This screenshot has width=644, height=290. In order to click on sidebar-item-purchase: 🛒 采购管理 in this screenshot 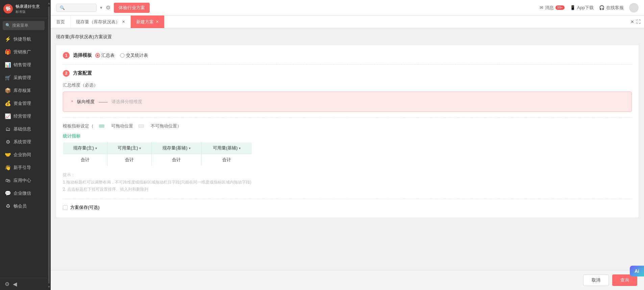, I will do `click(24, 78)`.